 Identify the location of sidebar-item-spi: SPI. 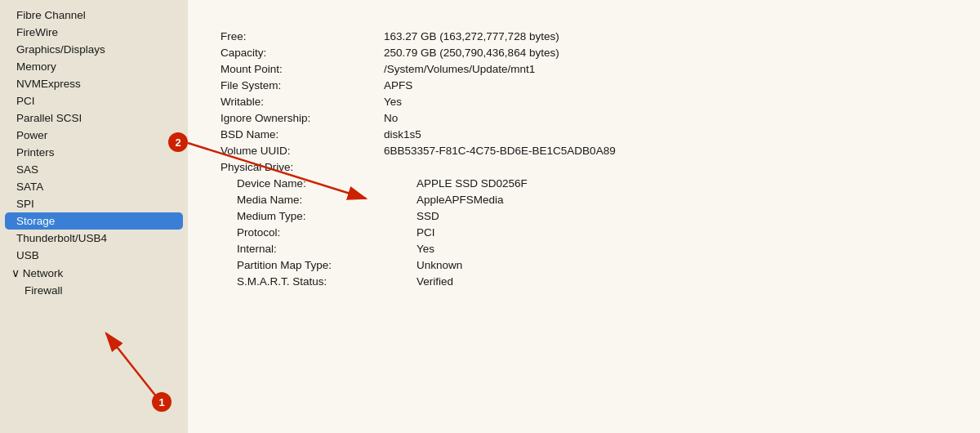
(94, 204).